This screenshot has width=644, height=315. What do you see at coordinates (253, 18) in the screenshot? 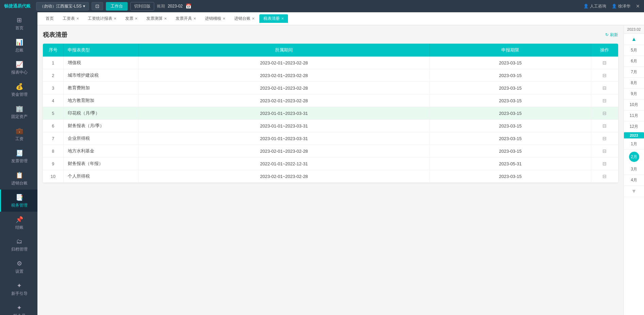
I see `tab-purchase-ledger-close: ✕` at bounding box center [253, 18].